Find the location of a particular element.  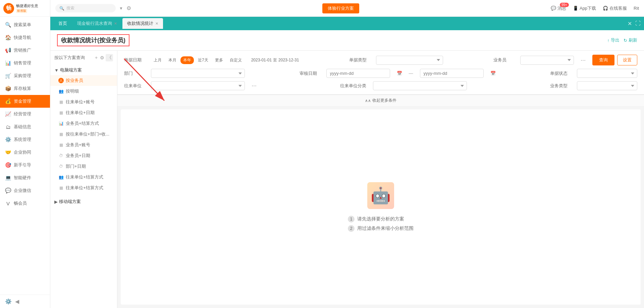

plan-item-unit-settle1: 👥 往来单位+结算方式 is located at coordinates (84, 177).